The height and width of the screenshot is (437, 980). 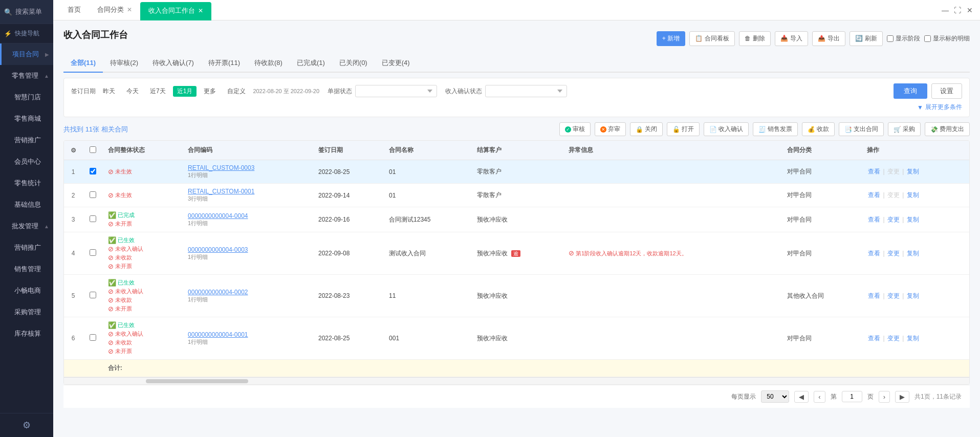 I want to click on sub-tab-pending-review: 待审核(2), so click(x=124, y=63).